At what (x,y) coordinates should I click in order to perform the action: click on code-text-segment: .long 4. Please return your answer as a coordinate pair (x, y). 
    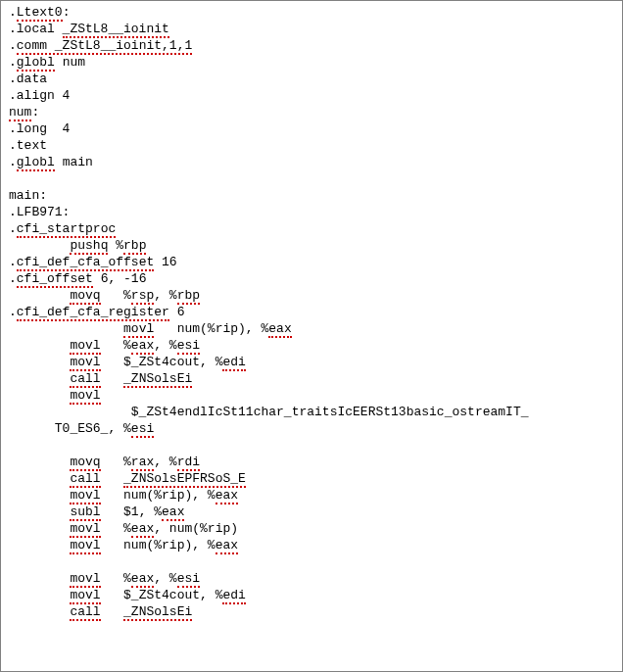
    Looking at the image, I should click on (39, 129).